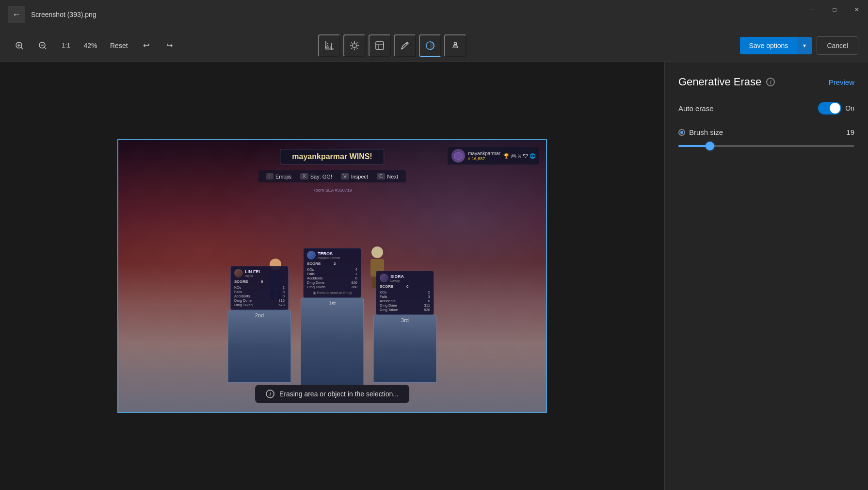  Describe the element at coordinates (332, 315) in the screenshot. I see `pedestal-1st: TEROS mayankparmar SCORE 2 KOs4 Falls1 A…` at that location.